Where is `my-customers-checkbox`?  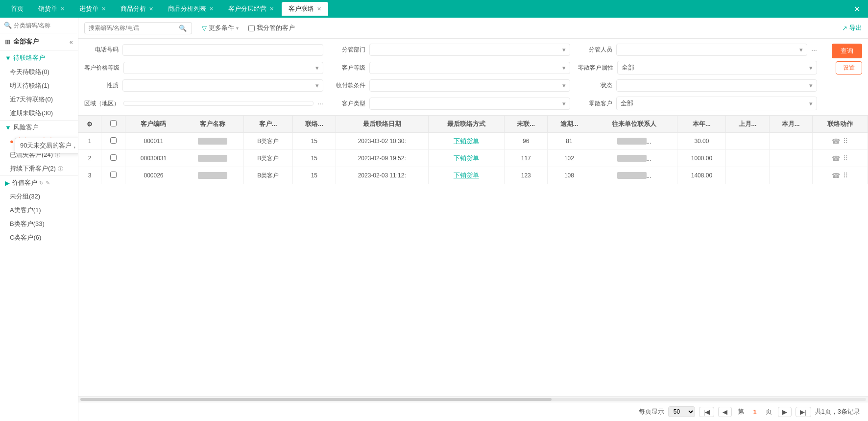
my-customers-checkbox is located at coordinates (252, 28).